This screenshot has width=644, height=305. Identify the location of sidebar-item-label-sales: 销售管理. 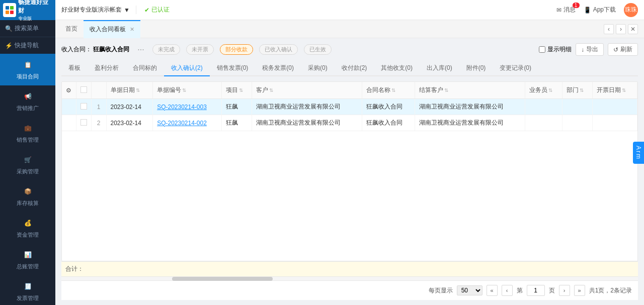
(28, 140).